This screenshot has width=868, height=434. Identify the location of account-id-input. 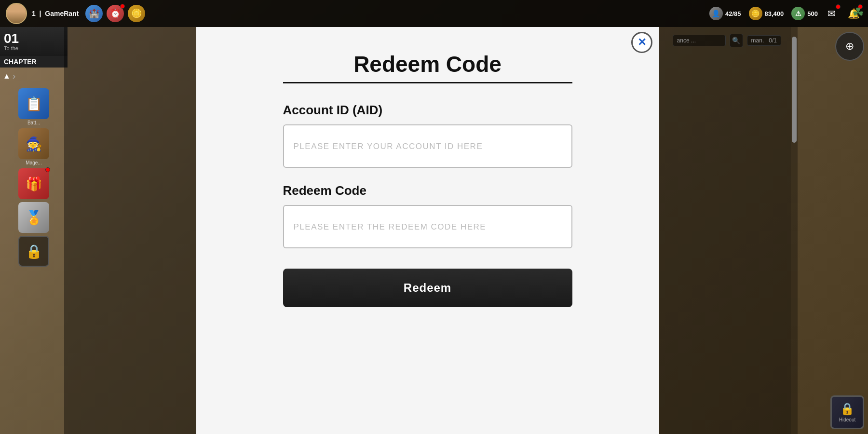
(428, 146).